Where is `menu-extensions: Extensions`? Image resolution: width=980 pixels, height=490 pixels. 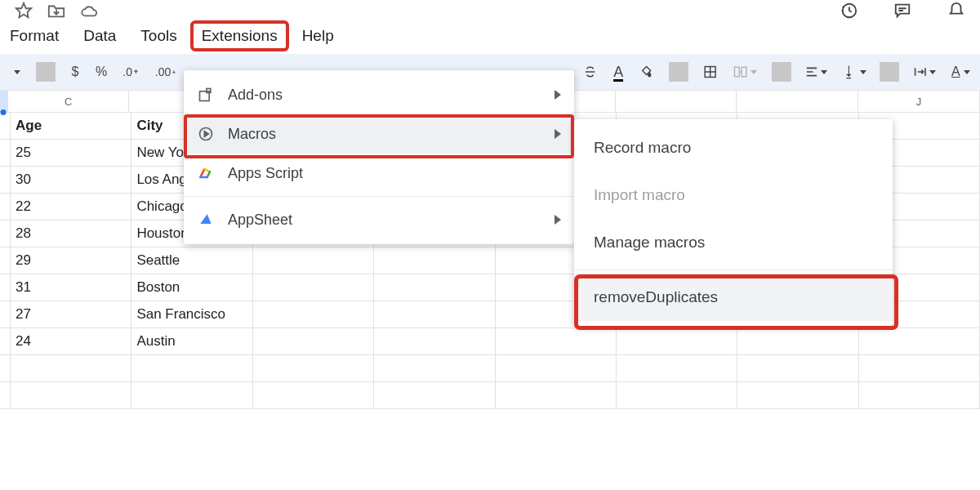 menu-extensions: Extensions is located at coordinates (240, 36).